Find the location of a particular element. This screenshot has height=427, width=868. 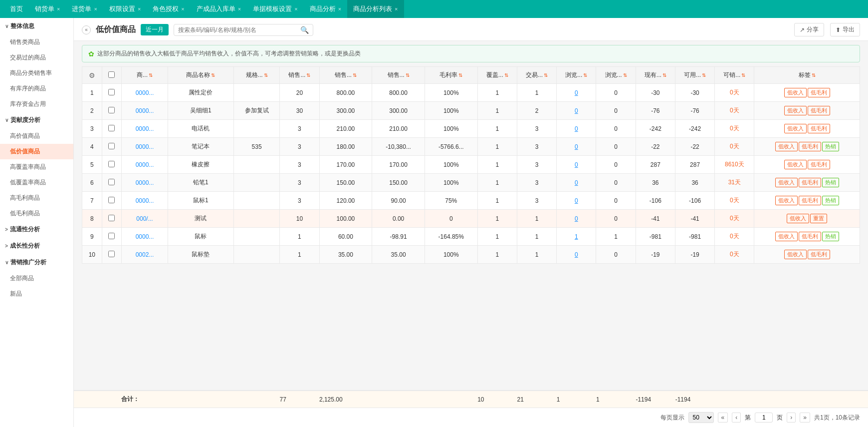

sidebar-item-高覆盖率商品: 高覆盖率商品 is located at coordinates (37, 167).